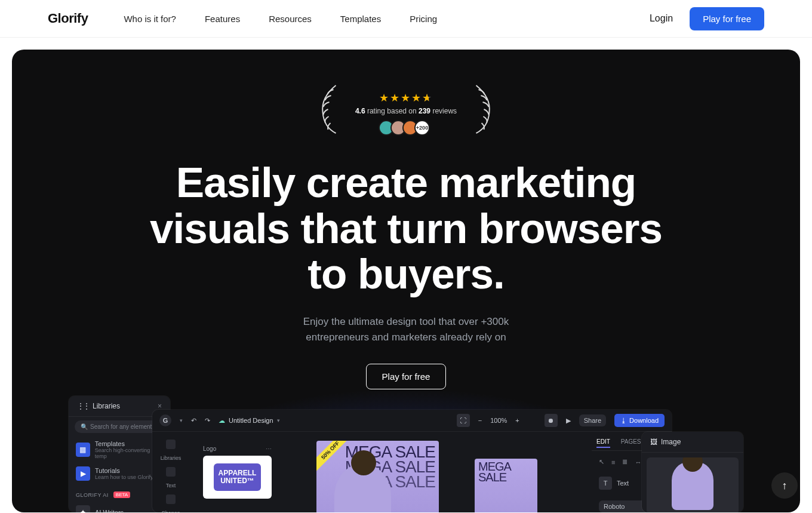 The image size is (812, 513). I want to click on tutorials-label: Tutorials, so click(124, 471).